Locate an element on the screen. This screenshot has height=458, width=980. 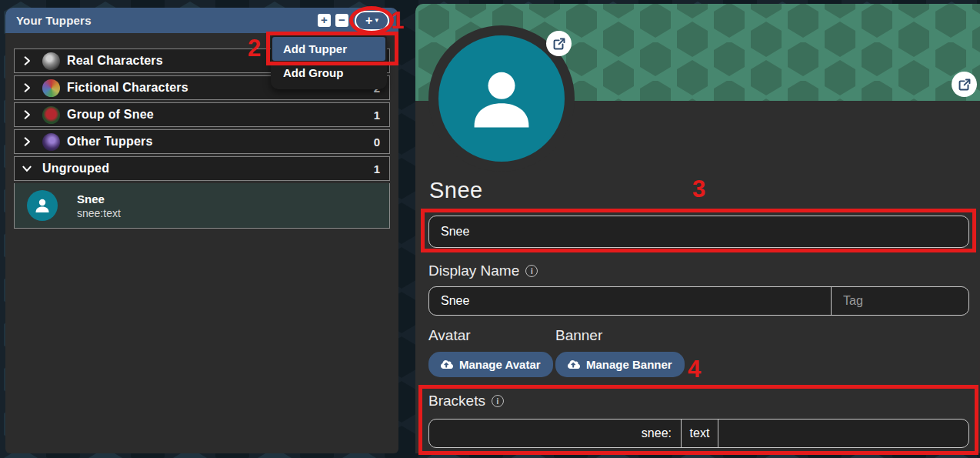
edit-avatar-button is located at coordinates (558, 43).